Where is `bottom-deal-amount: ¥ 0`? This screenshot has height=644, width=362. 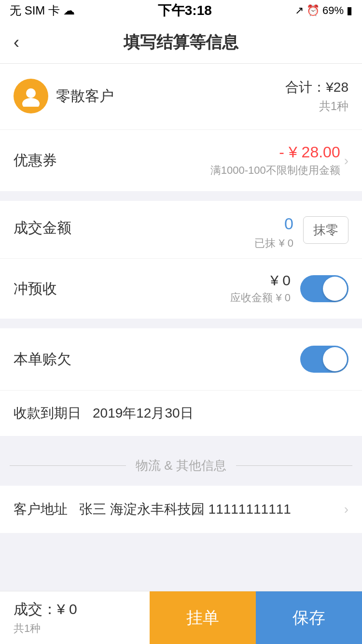 bottom-deal-amount: ¥ 0 is located at coordinates (67, 609).